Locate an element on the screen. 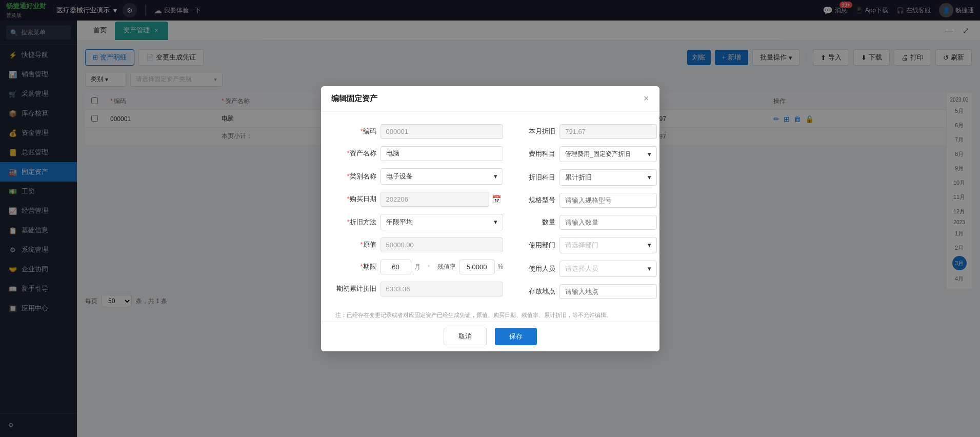  dept-select: 请选择部门 ▾ is located at coordinates (608, 245).